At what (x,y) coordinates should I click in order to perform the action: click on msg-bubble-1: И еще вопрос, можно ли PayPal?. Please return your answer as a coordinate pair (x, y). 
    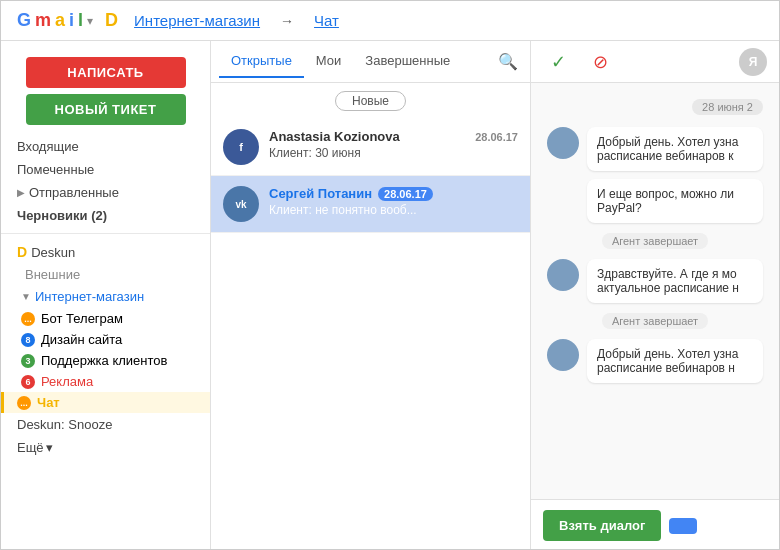
    Looking at the image, I should click on (675, 201).